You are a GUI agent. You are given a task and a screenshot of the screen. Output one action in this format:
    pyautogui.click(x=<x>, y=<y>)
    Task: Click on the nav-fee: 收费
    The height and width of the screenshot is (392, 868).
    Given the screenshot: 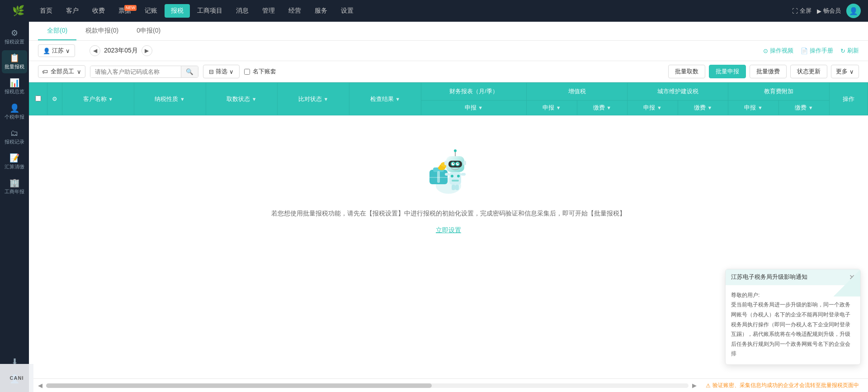 What is the action you would take?
    pyautogui.click(x=99, y=11)
    